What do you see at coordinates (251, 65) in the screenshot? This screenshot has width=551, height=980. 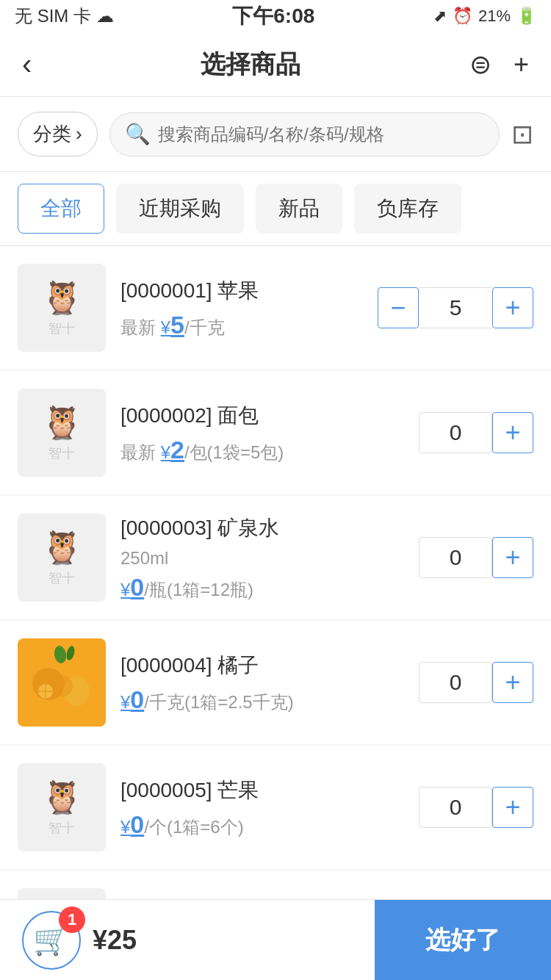 I see `page-title: 选择商品` at bounding box center [251, 65].